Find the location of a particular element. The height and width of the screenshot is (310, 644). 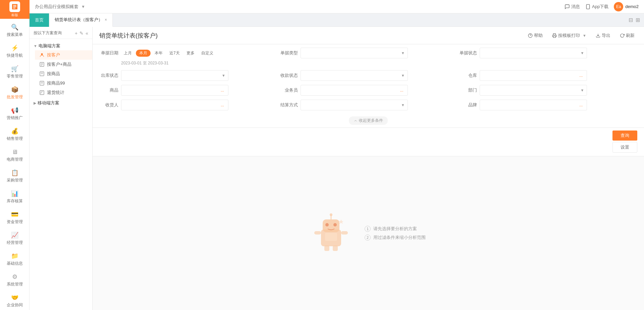

brand-input: ... is located at coordinates (533, 105).